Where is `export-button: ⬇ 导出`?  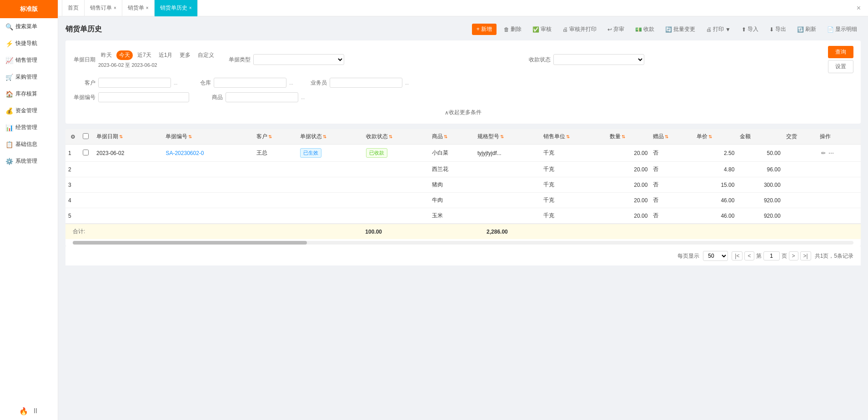
export-button: ⬇ 导出 is located at coordinates (778, 29).